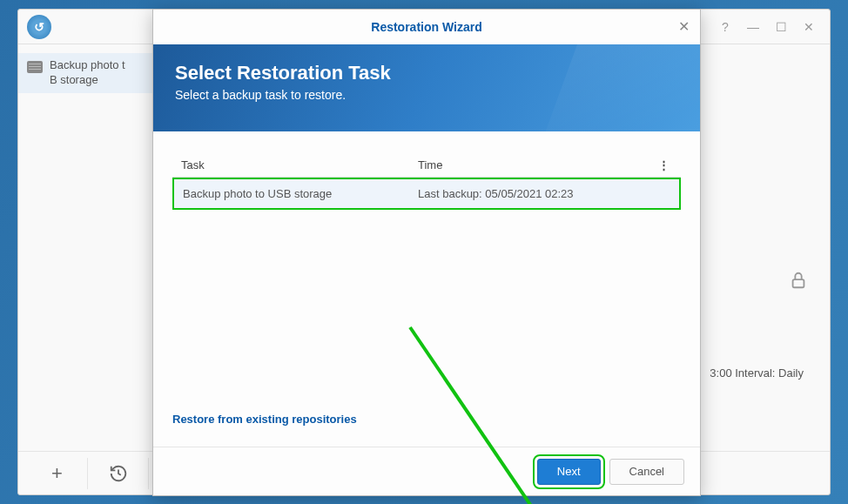 This screenshot has width=848, height=504. Describe the element at coordinates (536, 165) in the screenshot. I see `col-header-time: Time` at that location.